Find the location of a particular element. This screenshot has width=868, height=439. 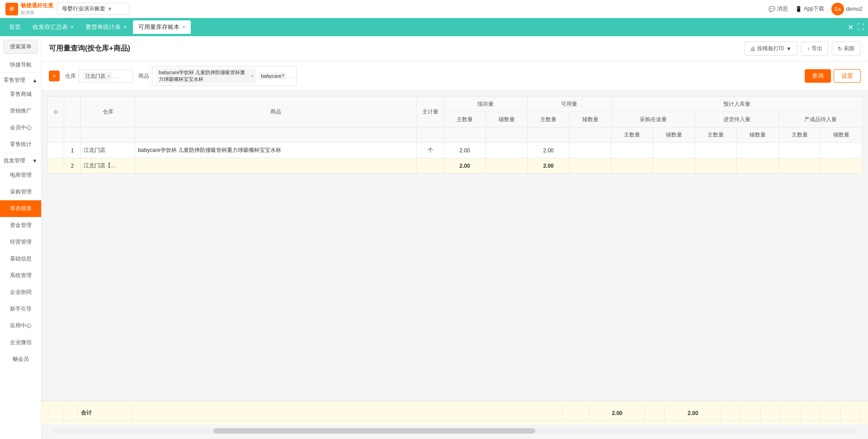

print-btn: 🖨 按模板打印 ▼ is located at coordinates (771, 49).